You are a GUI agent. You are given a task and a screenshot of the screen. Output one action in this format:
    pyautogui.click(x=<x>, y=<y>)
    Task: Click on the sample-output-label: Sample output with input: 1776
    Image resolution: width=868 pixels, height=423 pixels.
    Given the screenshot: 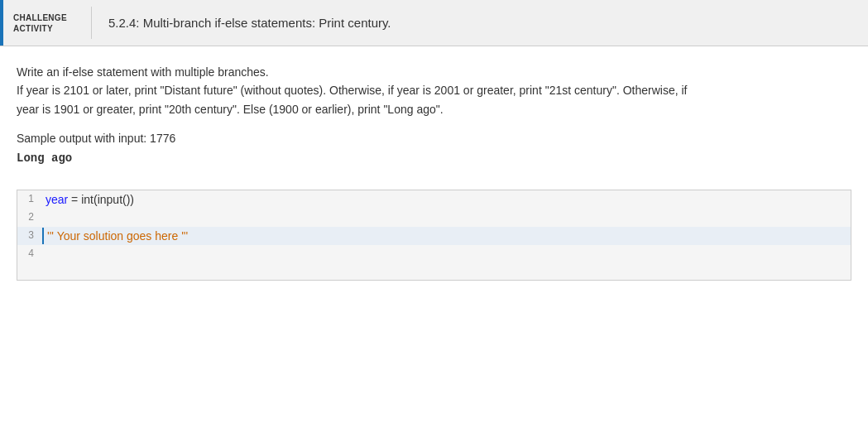 What is the action you would take?
    pyautogui.click(x=434, y=138)
    